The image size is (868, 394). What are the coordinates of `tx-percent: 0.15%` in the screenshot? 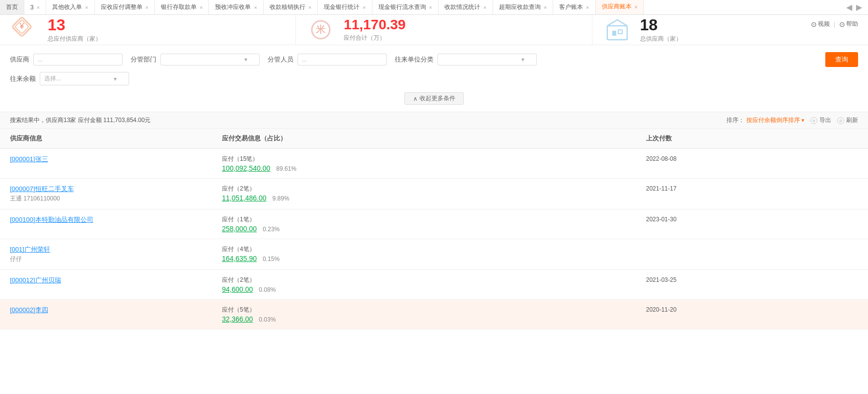 It's located at (271, 259).